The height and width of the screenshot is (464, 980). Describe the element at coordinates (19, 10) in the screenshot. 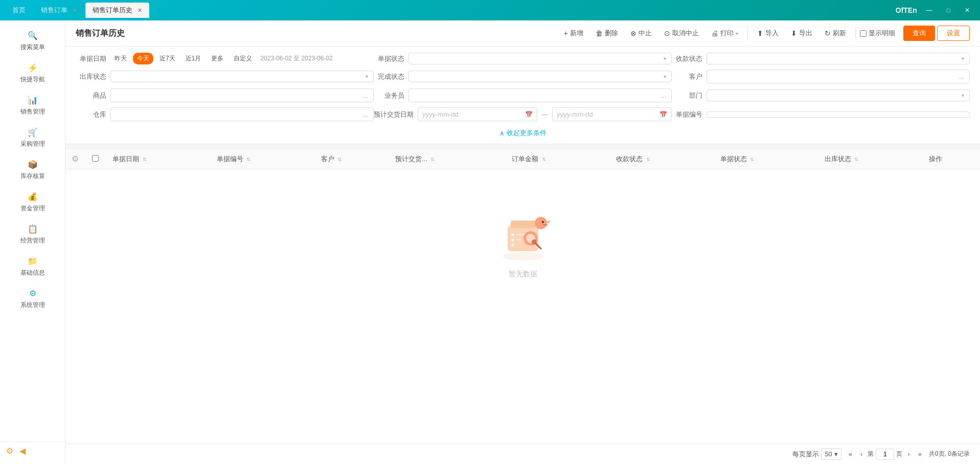

I see `tab-home-label: 首页` at that location.